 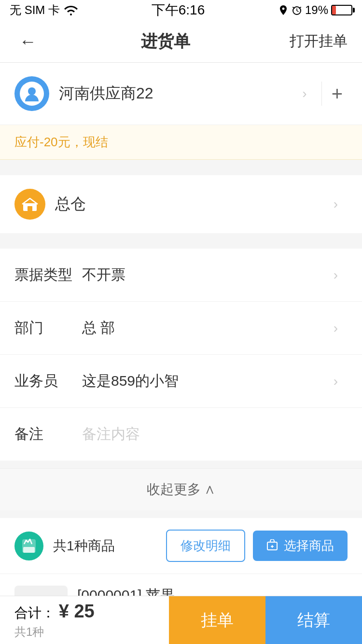 I want to click on remark-input: 备注内容, so click(x=215, y=434).